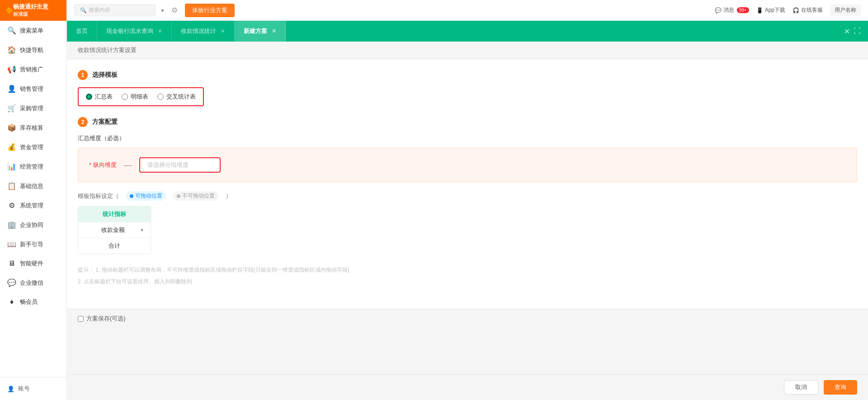 The image size is (868, 400). I want to click on user-info: 用户名称, so click(845, 10).